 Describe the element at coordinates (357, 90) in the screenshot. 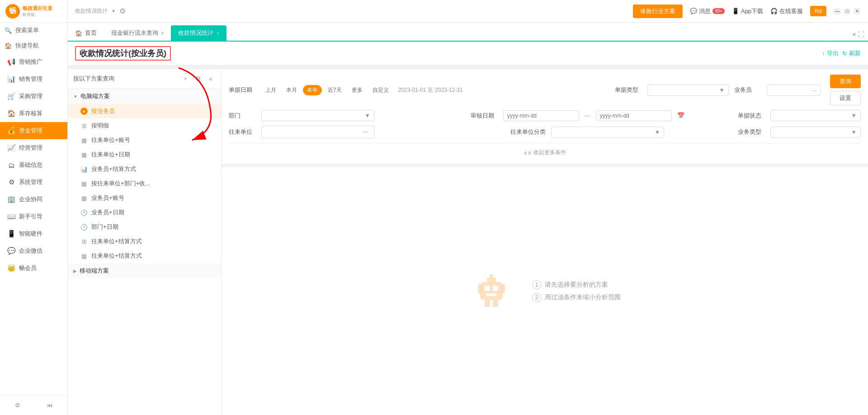

I see `date-tab-more: 更多` at that location.